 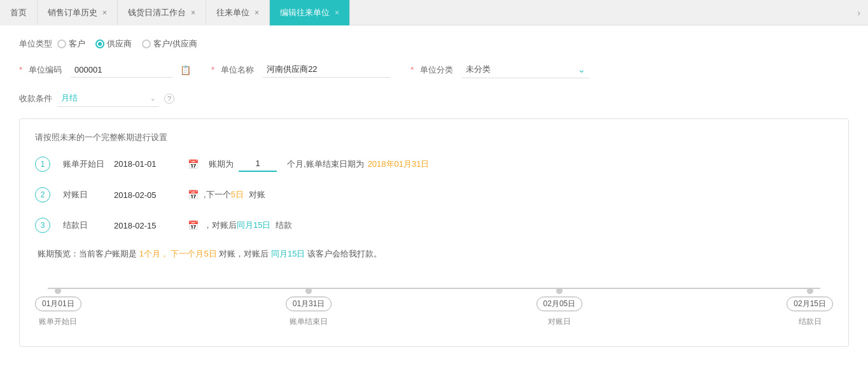 I want to click on tab-expand-icon: ›, so click(x=859, y=13).